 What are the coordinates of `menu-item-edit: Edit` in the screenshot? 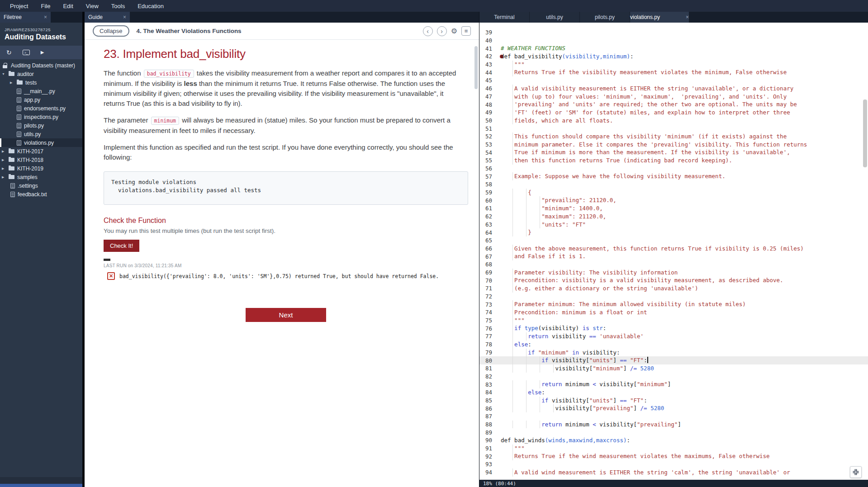 It's located at (68, 6).